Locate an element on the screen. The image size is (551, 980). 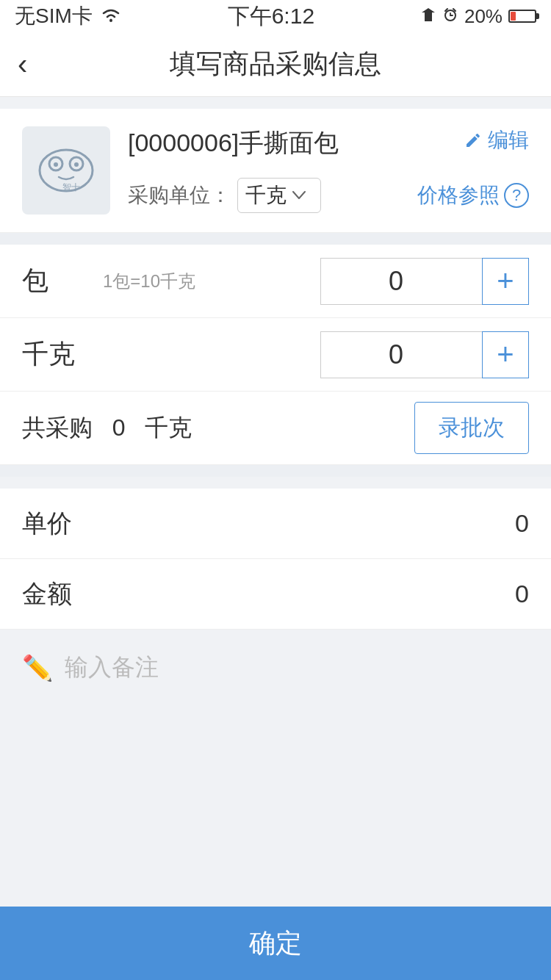
product-header: [0000006]手撕面包 编辑 is located at coordinates (328, 143).